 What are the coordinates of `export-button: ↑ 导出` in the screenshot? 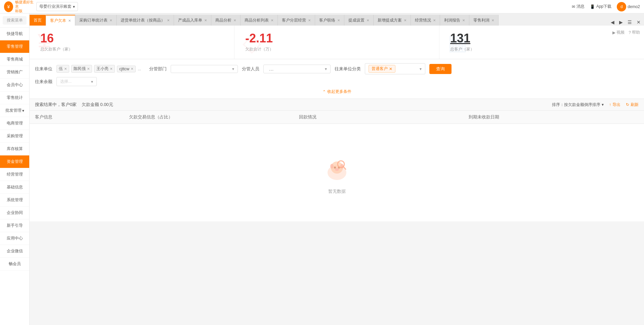 It's located at (615, 105).